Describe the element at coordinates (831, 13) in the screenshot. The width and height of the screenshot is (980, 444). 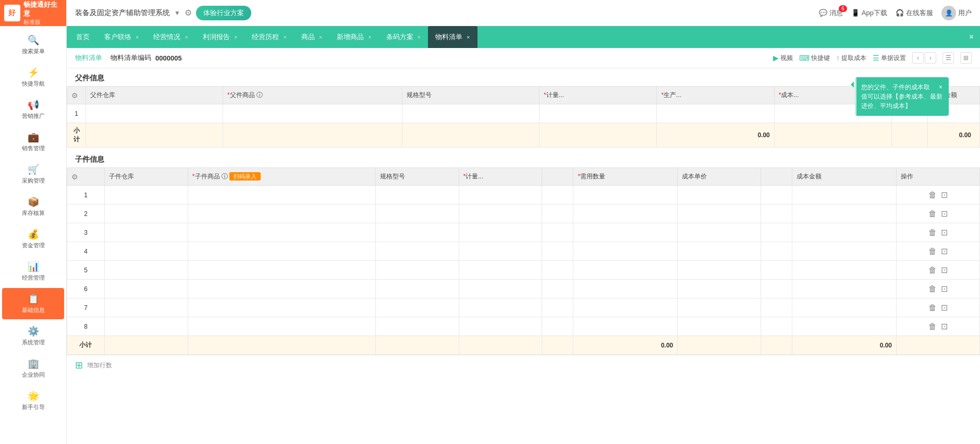
I see `messages-button: 💬 消息 6` at that location.